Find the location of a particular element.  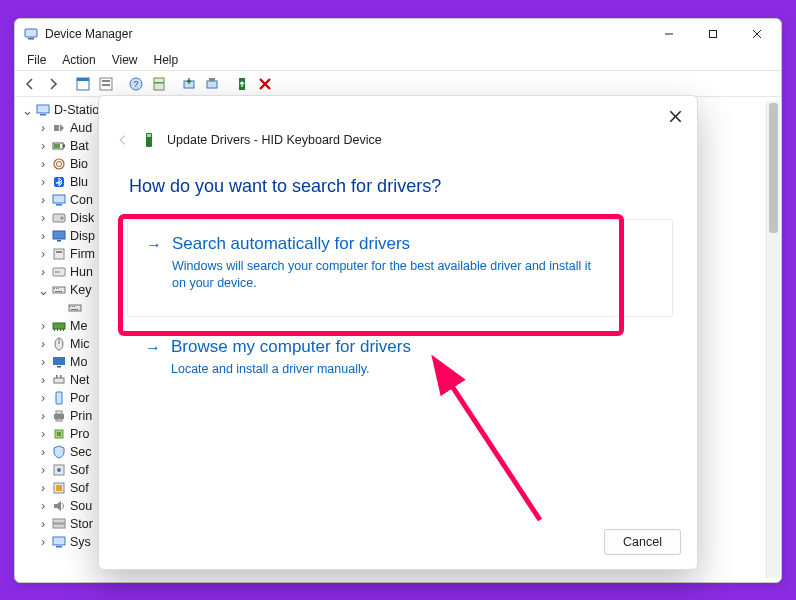

uninstall-icon is located at coordinates (212, 84).